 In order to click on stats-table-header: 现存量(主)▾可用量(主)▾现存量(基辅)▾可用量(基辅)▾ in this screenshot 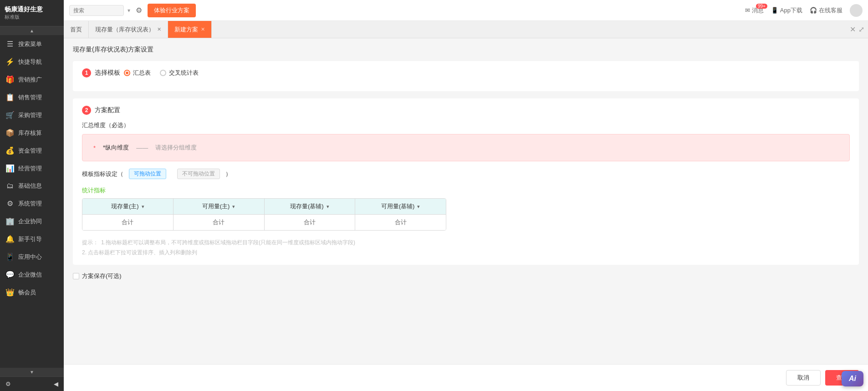, I will do `click(264, 206)`.